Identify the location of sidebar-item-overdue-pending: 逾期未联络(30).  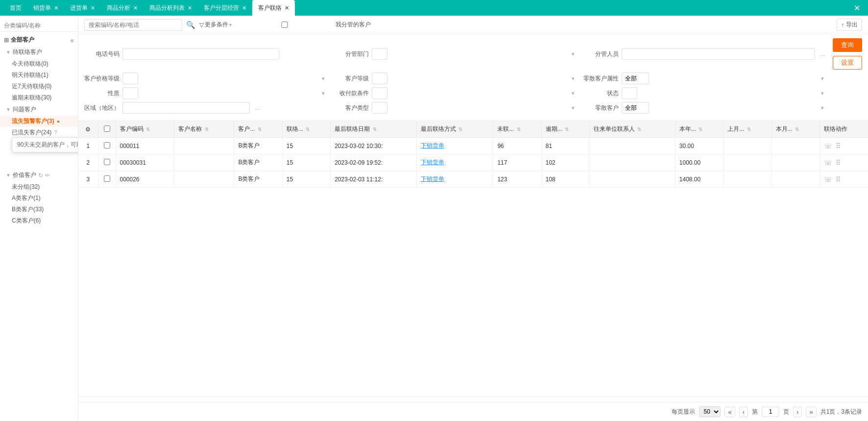
(39, 98).